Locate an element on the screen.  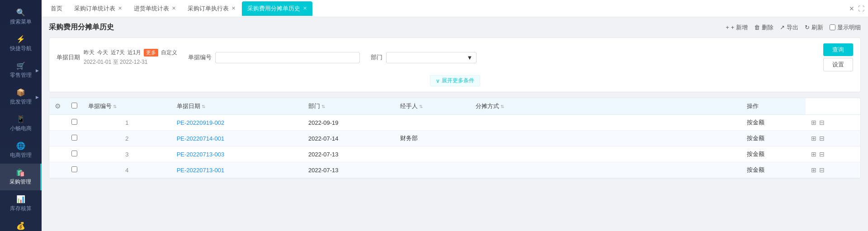
tab-purchase-goods-stats: 进货单统计表 ✕ is located at coordinates (155, 9).